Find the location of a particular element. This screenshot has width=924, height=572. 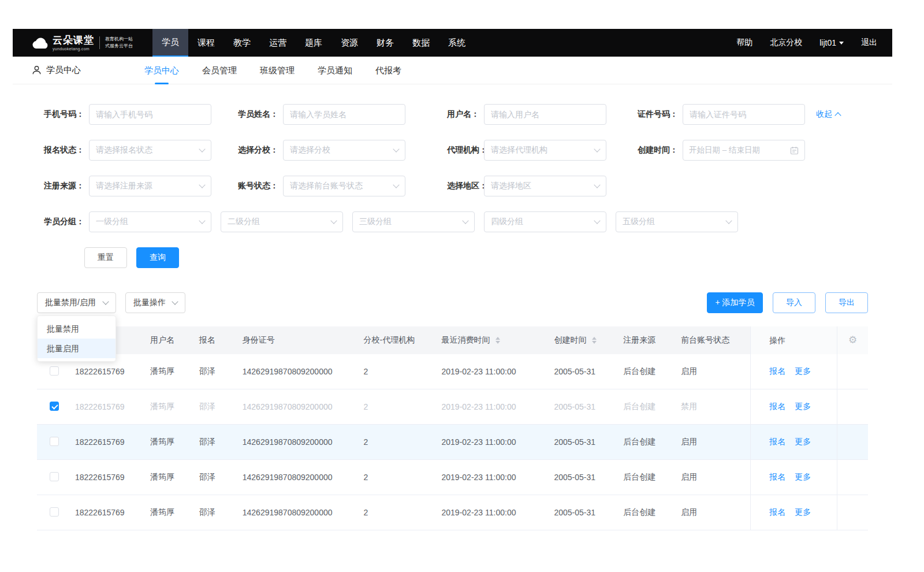

student-group-label: 学员分组： is located at coordinates (61, 222).